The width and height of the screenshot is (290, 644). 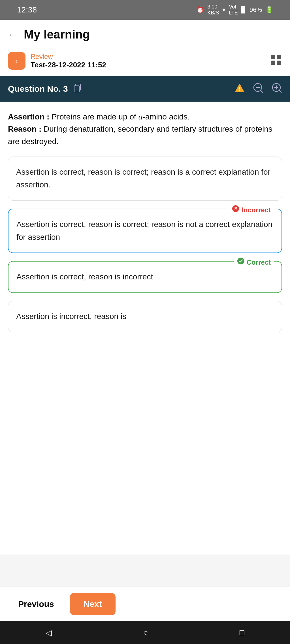 What do you see at coordinates (233, 10) in the screenshot?
I see `lte-icon: VolLTE` at bounding box center [233, 10].